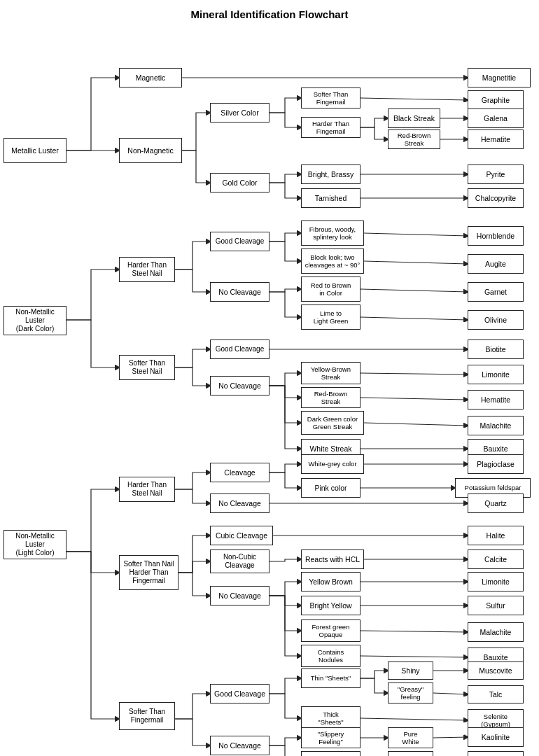  I want to click on reacts-hcl-box: Reacts with HCL, so click(332, 559).